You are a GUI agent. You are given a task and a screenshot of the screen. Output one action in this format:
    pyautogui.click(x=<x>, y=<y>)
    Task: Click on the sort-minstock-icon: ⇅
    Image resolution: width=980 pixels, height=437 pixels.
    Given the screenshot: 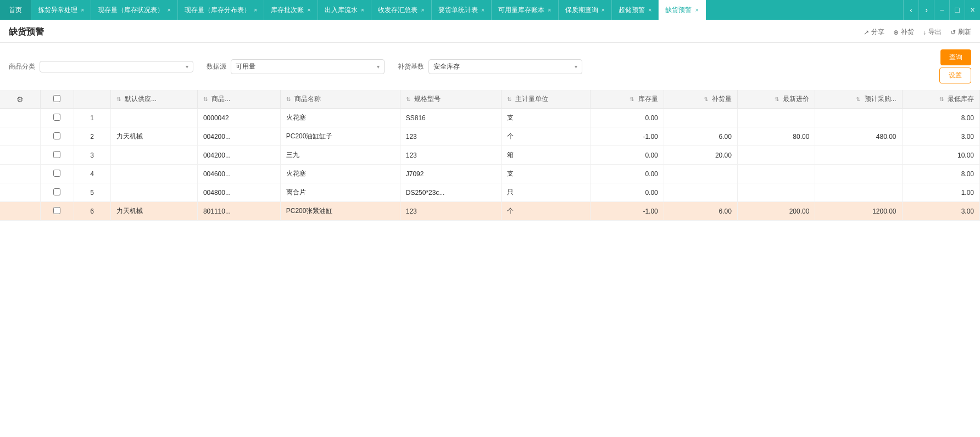 What is the action you would take?
    pyautogui.click(x=942, y=99)
    